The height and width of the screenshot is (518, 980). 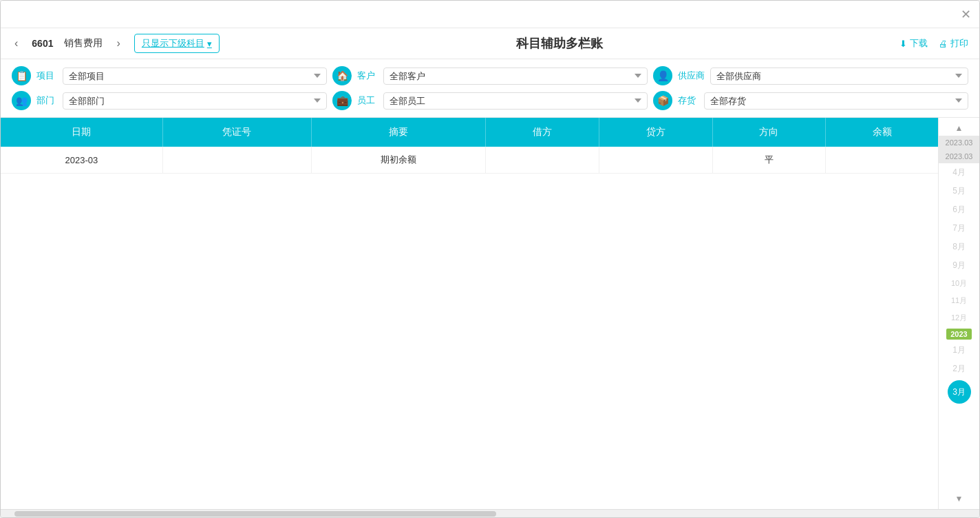 What do you see at coordinates (209, 44) in the screenshot?
I see `chevron-down-icon: ▾` at bounding box center [209, 44].